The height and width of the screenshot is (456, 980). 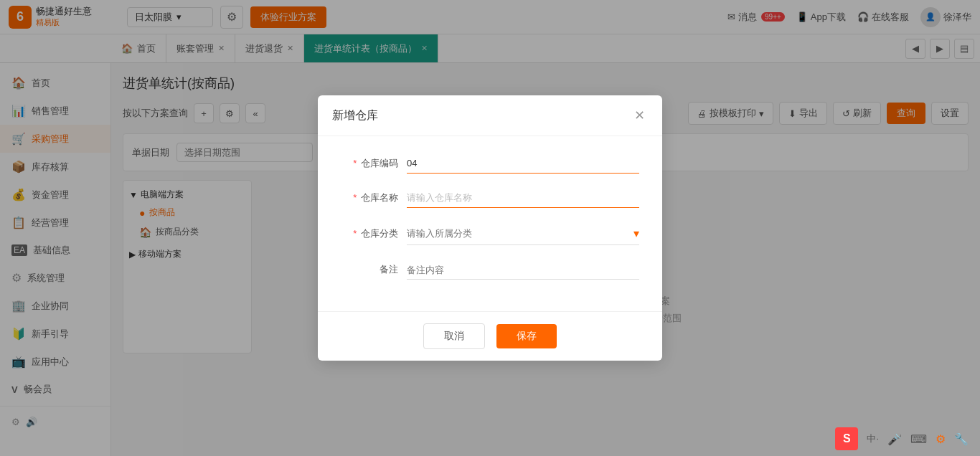 I want to click on cancel-button: 取消, so click(x=454, y=336).